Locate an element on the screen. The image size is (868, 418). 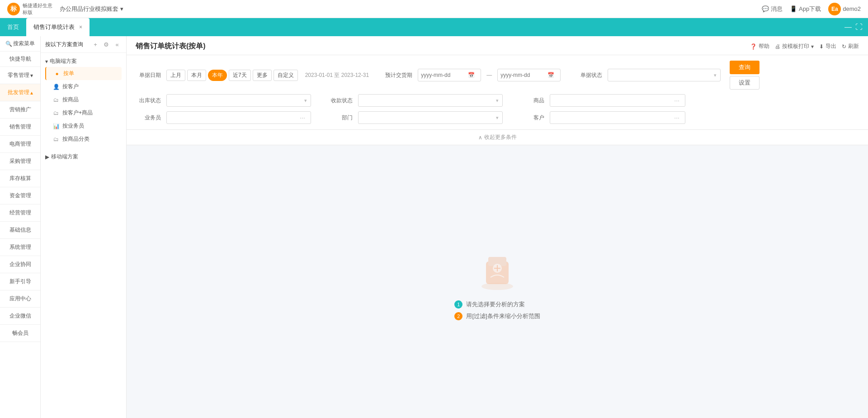
customer-more-icon: ··· is located at coordinates (677, 118).